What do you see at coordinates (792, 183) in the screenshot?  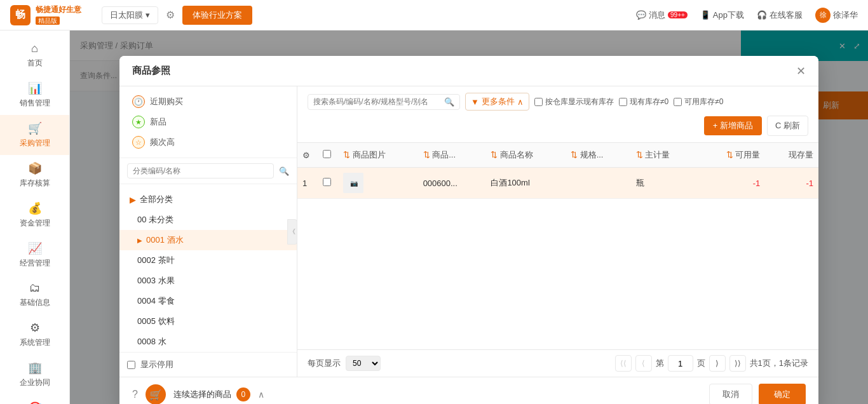 I see `row-stock: -1` at bounding box center [792, 183].